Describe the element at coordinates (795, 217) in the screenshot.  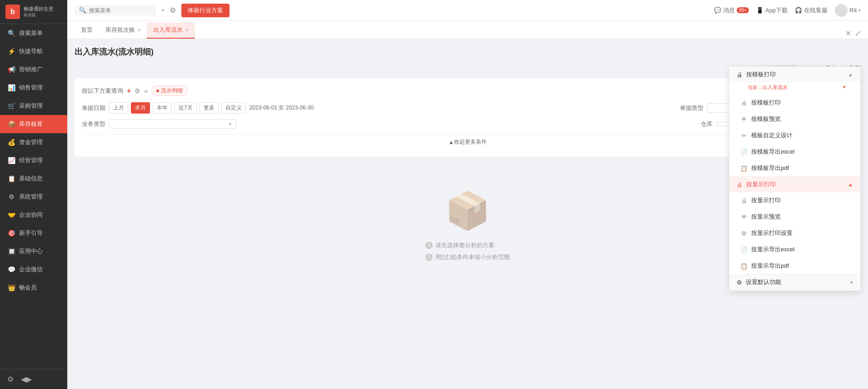
I see `dp-item-preview-display: 👁 按显示预览` at that location.